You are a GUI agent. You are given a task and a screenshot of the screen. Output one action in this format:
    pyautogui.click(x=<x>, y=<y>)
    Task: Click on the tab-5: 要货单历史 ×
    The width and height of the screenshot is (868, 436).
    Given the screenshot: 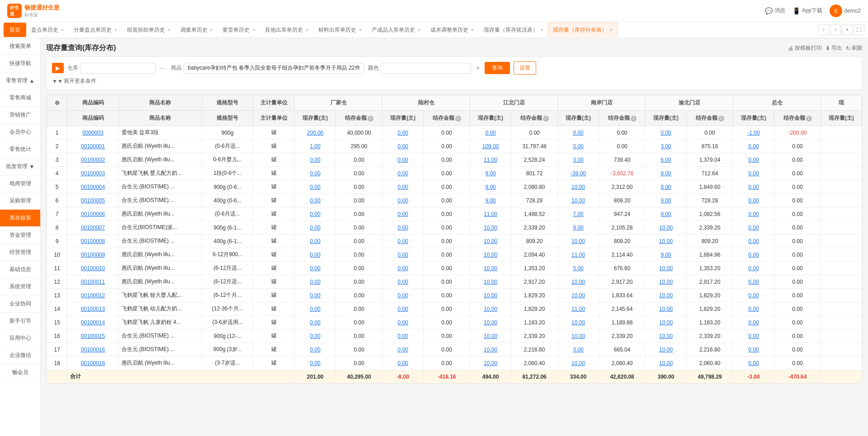 What is the action you would take?
    pyautogui.click(x=239, y=30)
    